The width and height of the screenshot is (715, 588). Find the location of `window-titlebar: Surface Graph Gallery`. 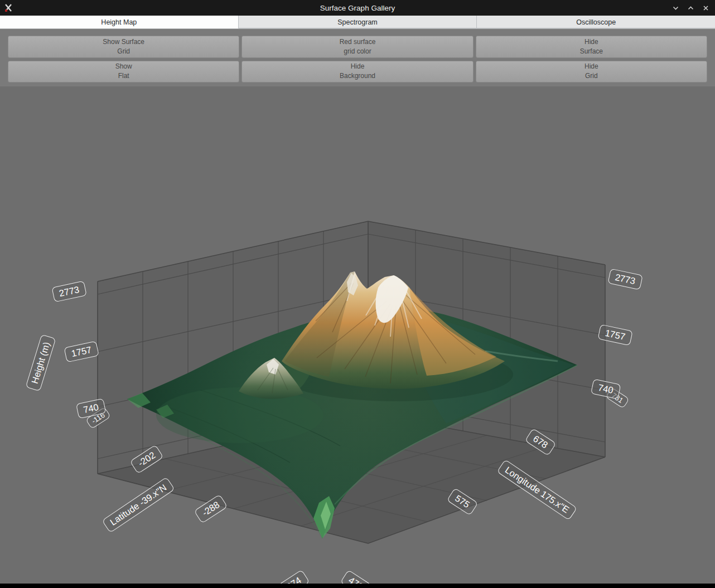

window-titlebar: Surface Graph Gallery is located at coordinates (358, 8).